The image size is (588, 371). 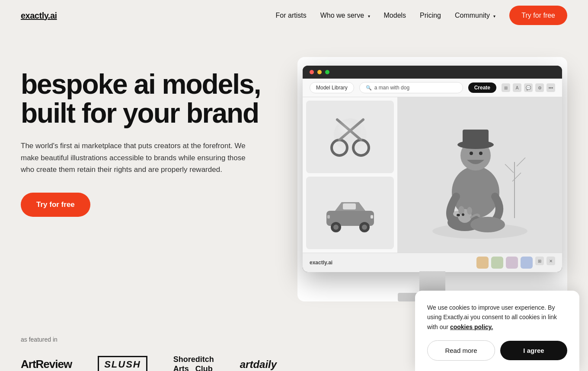 What do you see at coordinates (432, 263) in the screenshot?
I see `app-footer: exactly.ai ⊞ ✕` at bounding box center [432, 263].